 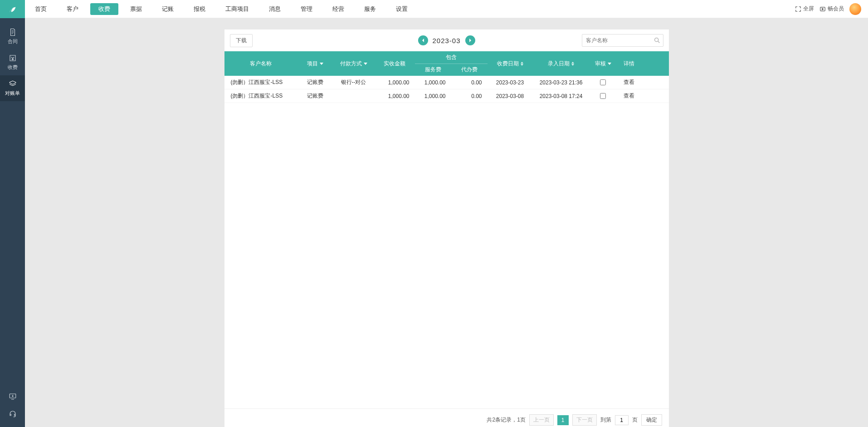 I want to click on current-date: 2023-03, so click(x=446, y=41).